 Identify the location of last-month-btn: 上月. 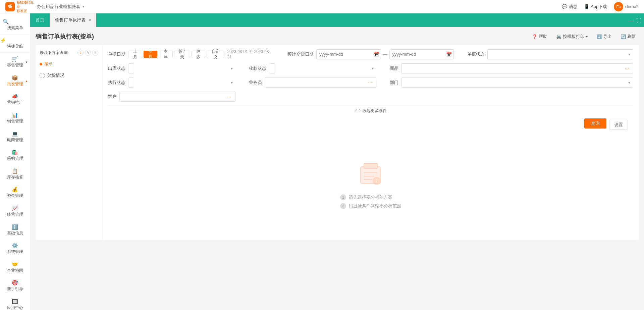
(135, 54).